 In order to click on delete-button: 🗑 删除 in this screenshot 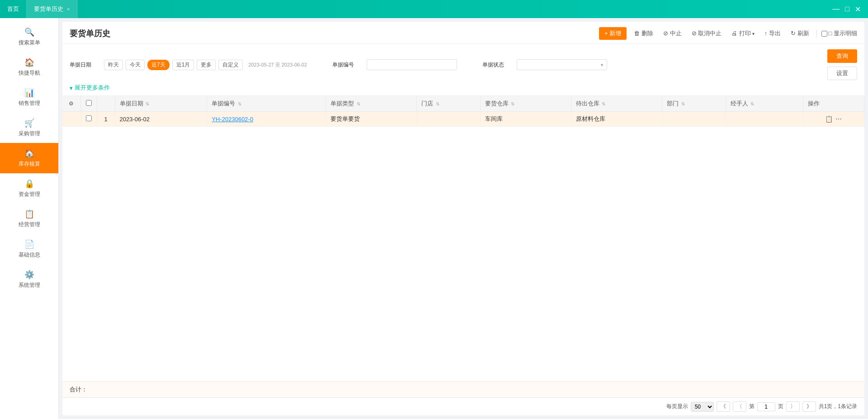, I will do `click(644, 33)`.